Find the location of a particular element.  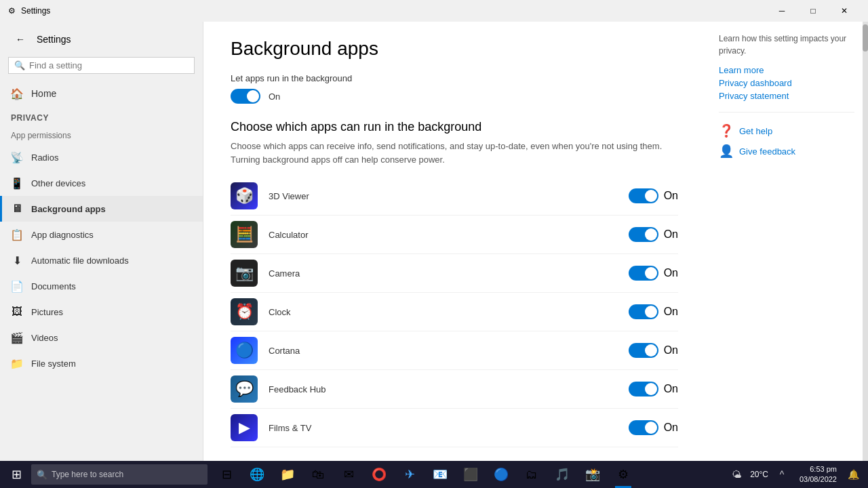

sidebar-item-pictures: 🖼 Pictures is located at coordinates (102, 312).